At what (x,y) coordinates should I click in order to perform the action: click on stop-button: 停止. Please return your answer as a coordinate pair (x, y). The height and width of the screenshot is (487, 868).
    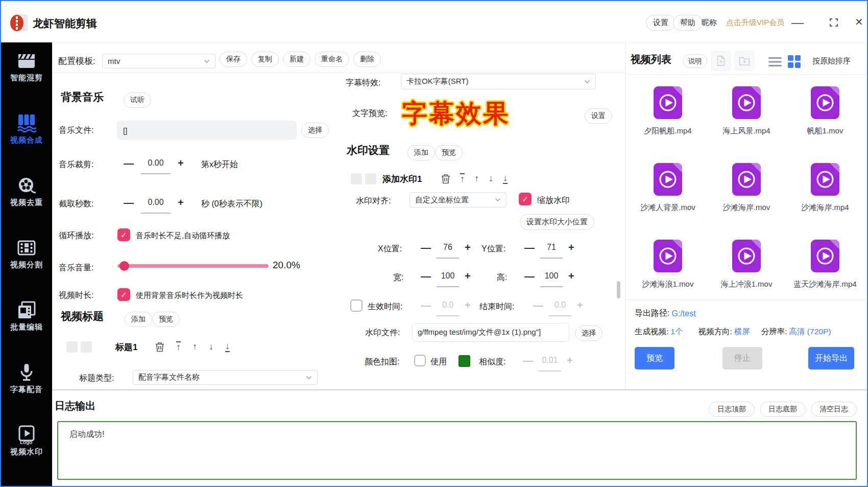
    Looking at the image, I should click on (742, 358).